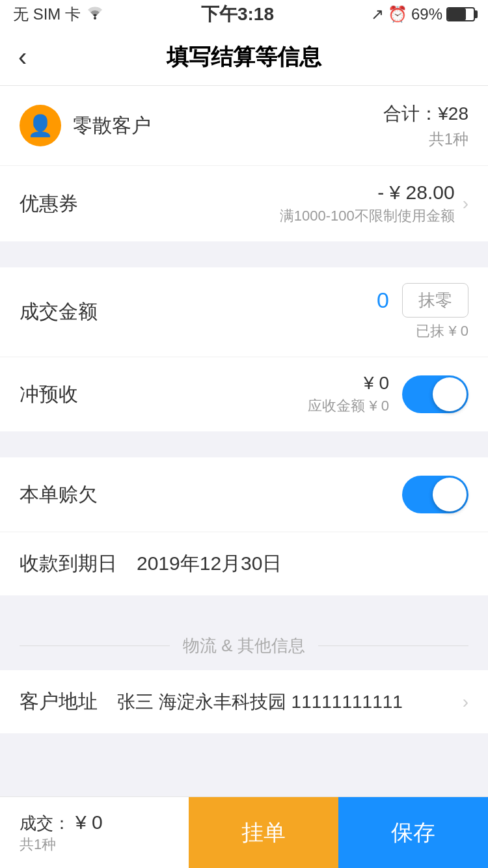 This screenshot has width=488, height=868. Describe the element at coordinates (49, 204) in the screenshot. I see `coupon-label: 优惠券` at that location.